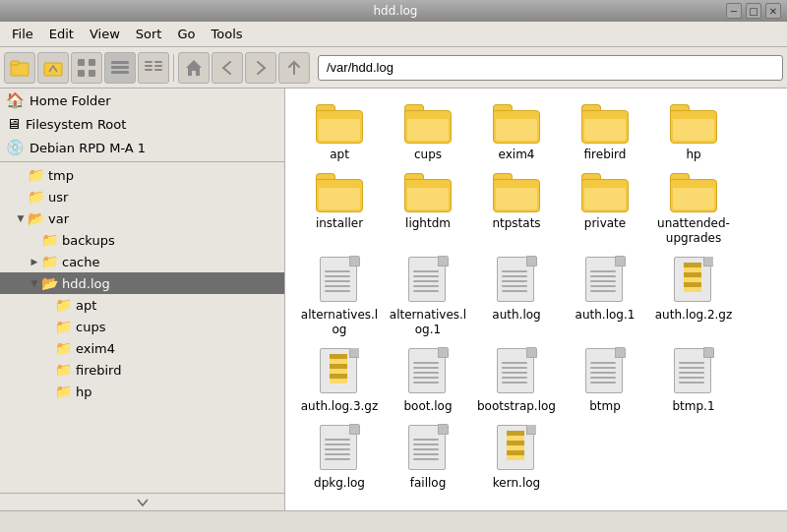  I want to click on sidebar-quicklink: 🏠Home Folder, so click(142, 100).